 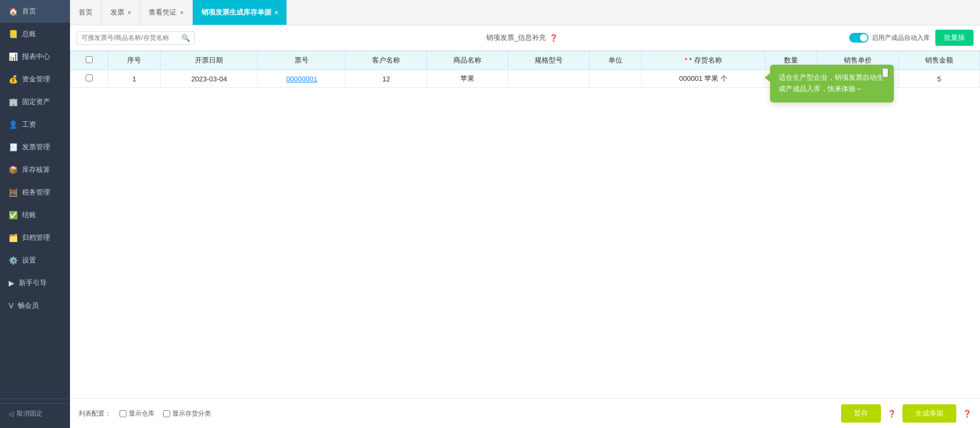 I want to click on home-label: 首页, so click(x=29, y=11).